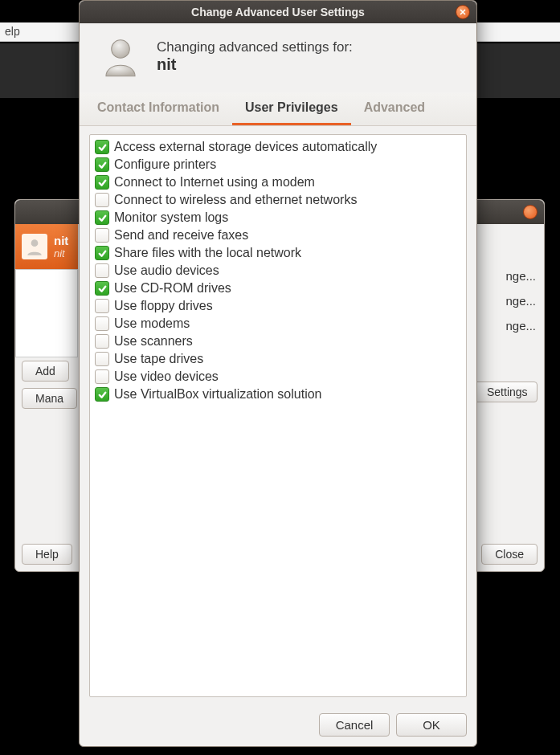 The width and height of the screenshot is (560, 755). Describe the element at coordinates (278, 147) in the screenshot. I see `privilege-row: Access external storage devices automati…` at that location.